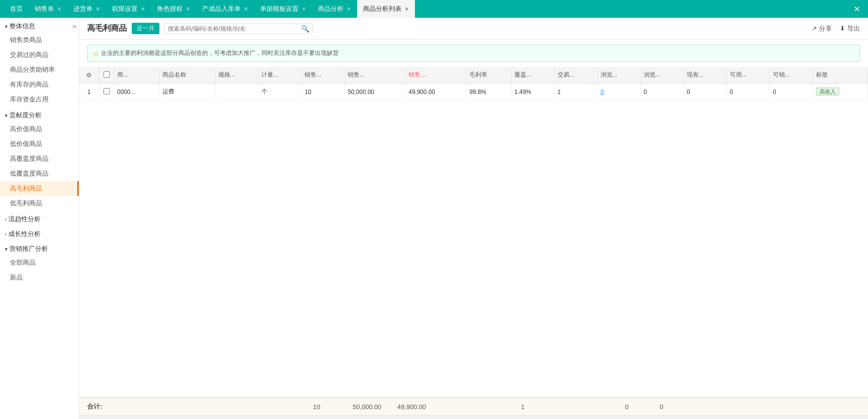 This screenshot has width=868, height=419. Describe the element at coordinates (187, 75) in the screenshot. I see `col-name: 商品名称` at that location.